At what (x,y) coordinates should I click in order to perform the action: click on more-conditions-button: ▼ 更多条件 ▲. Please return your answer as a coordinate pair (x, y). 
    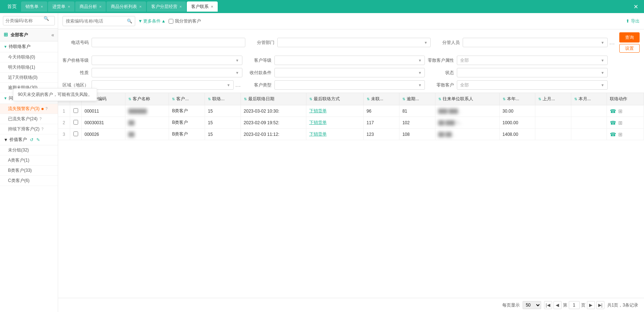
    Looking at the image, I should click on (152, 21).